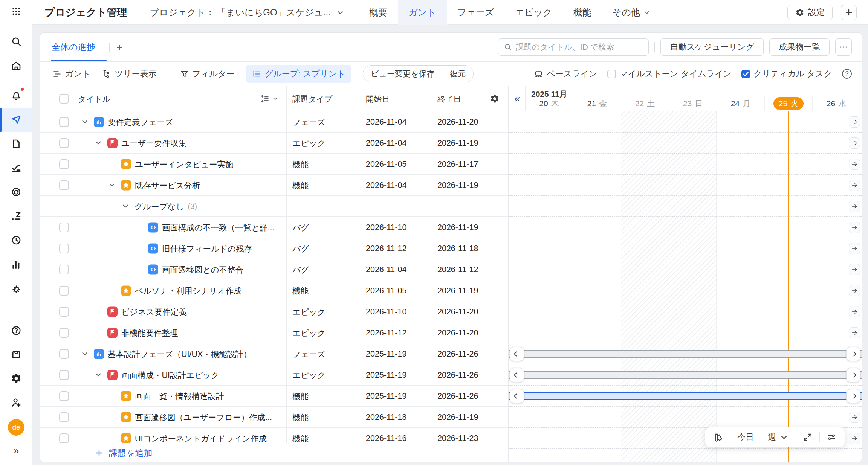  Describe the element at coordinates (16, 216) in the screenshot. I see `sprint-icon` at that location.